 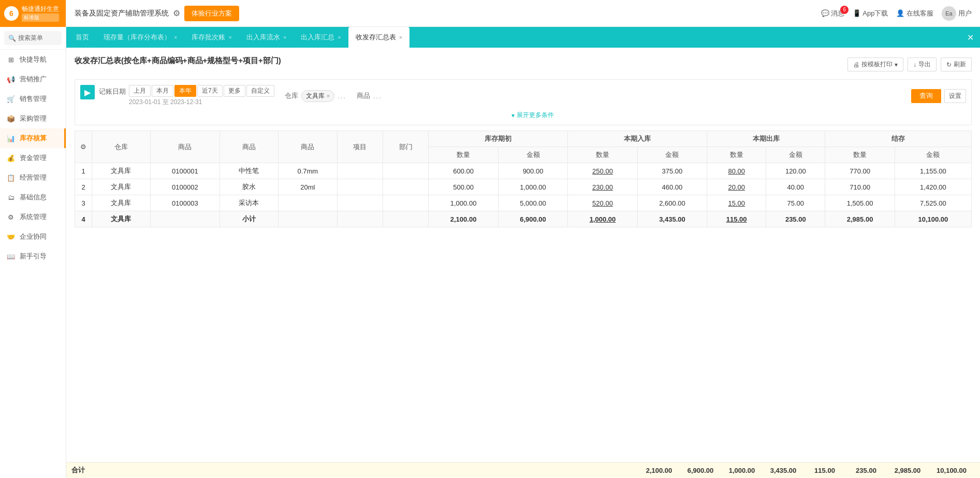 I want to click on warehouse-tag: 文具库 ×, so click(x=318, y=96).